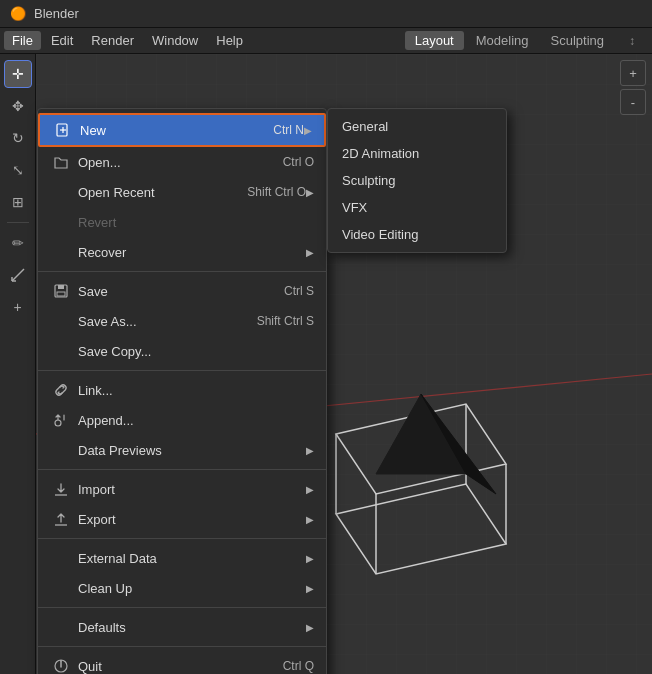 This screenshot has height=674, width=652. What do you see at coordinates (192, 252) in the screenshot?
I see `recover-label: Recover` at bounding box center [192, 252].